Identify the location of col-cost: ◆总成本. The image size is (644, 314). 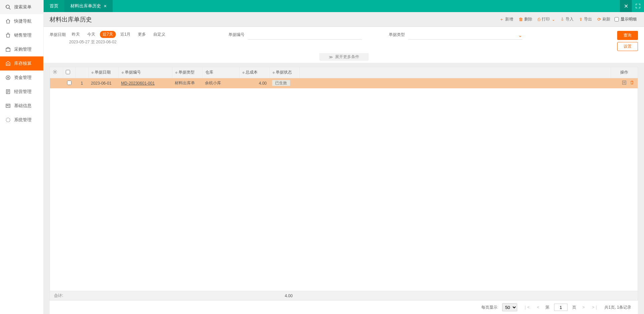
(254, 73).